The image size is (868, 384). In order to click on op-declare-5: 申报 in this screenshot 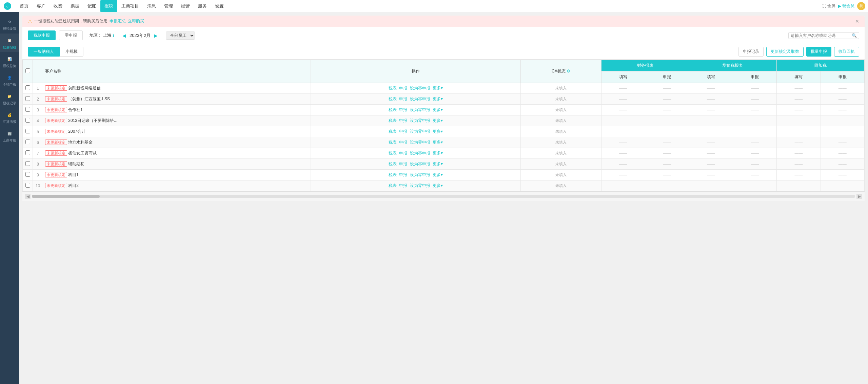, I will do `click(403, 142)`.